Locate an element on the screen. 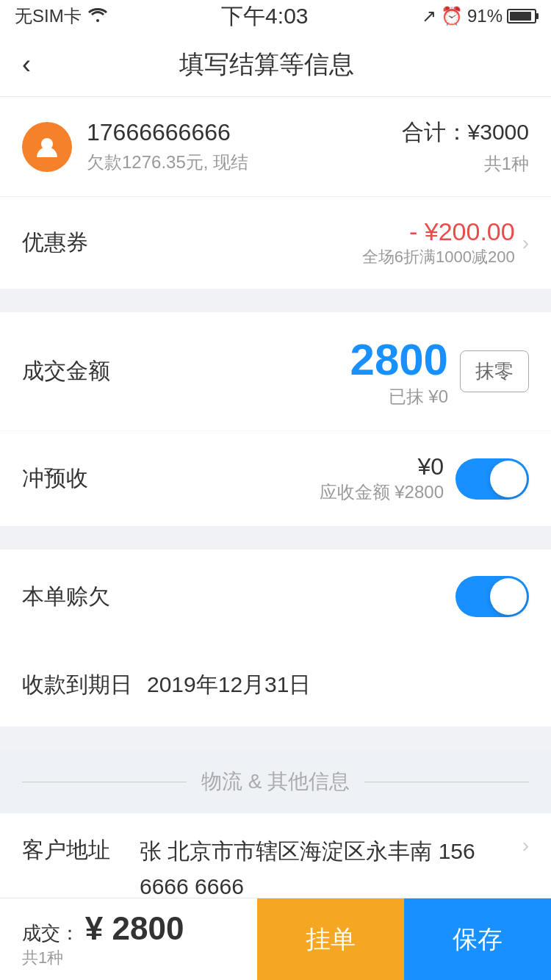 This screenshot has width=551, height=980. header-line-left is located at coordinates (104, 782).